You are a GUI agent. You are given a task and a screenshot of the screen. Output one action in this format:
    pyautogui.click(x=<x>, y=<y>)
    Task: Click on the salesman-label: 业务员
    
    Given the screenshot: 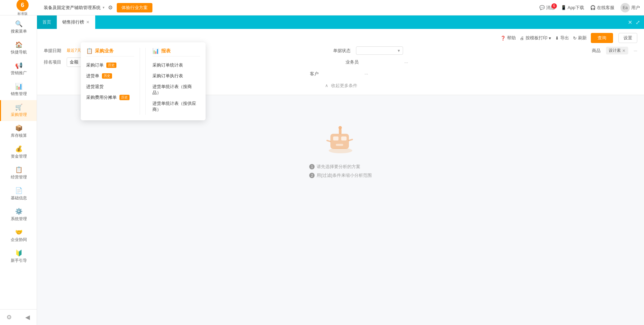 What is the action you would take?
    pyautogui.click(x=352, y=62)
    